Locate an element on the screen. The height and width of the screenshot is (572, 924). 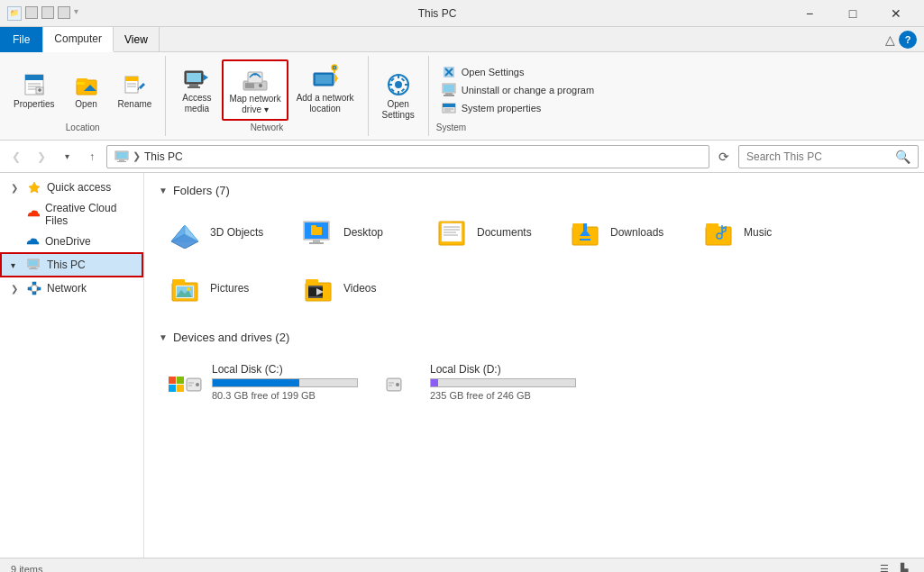
map-drive-label: Map networkdrive ▾ is located at coordinates (254, 104).